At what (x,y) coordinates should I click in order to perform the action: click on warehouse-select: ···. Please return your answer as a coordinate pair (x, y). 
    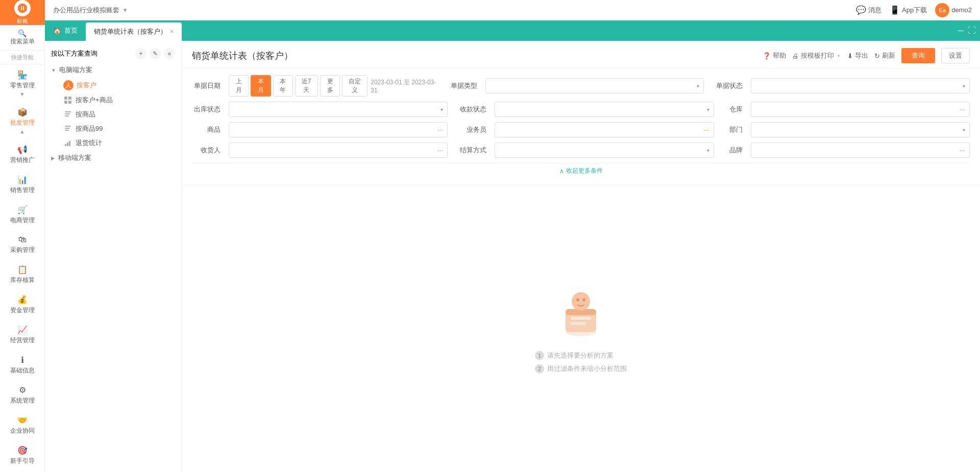
    Looking at the image, I should click on (861, 109).